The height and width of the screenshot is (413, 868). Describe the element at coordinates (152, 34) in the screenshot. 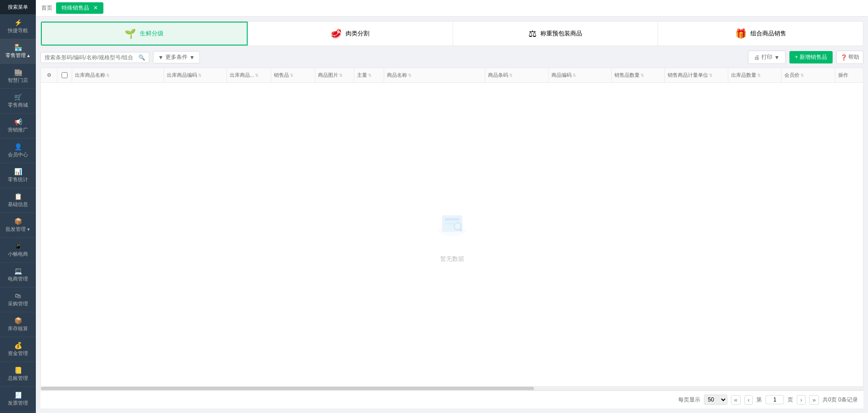

I see `cat-tab-label: 生鲜分级` at that location.